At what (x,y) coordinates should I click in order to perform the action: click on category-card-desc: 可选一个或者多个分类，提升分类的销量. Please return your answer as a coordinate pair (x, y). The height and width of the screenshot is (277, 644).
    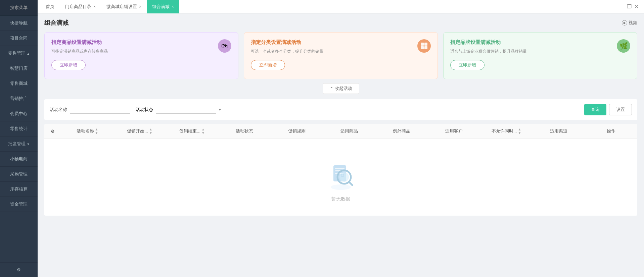
    Looking at the image, I should click on (341, 52).